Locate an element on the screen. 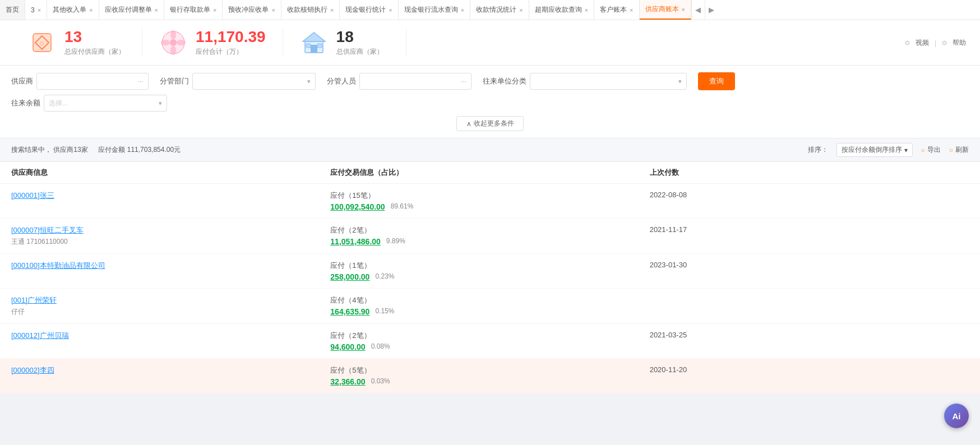 The width and height of the screenshot is (980, 445). nav-tab-receipt-stat-close: × is located at coordinates (521, 10).